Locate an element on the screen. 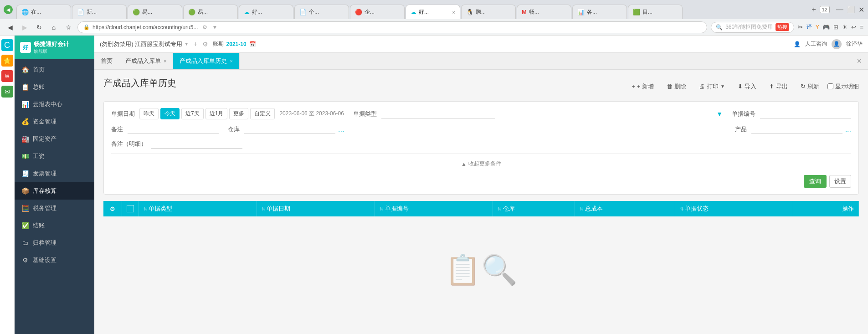 This screenshot has width=868, height=334. sidebar-item-cloud-report: 📊 云报表中心 is located at coordinates (55, 104).